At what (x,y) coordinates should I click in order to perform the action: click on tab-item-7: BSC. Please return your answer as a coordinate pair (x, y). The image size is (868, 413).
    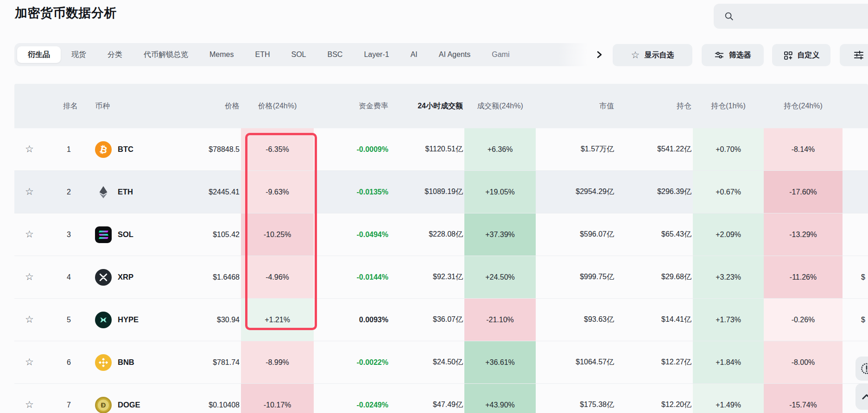
    Looking at the image, I should click on (335, 55).